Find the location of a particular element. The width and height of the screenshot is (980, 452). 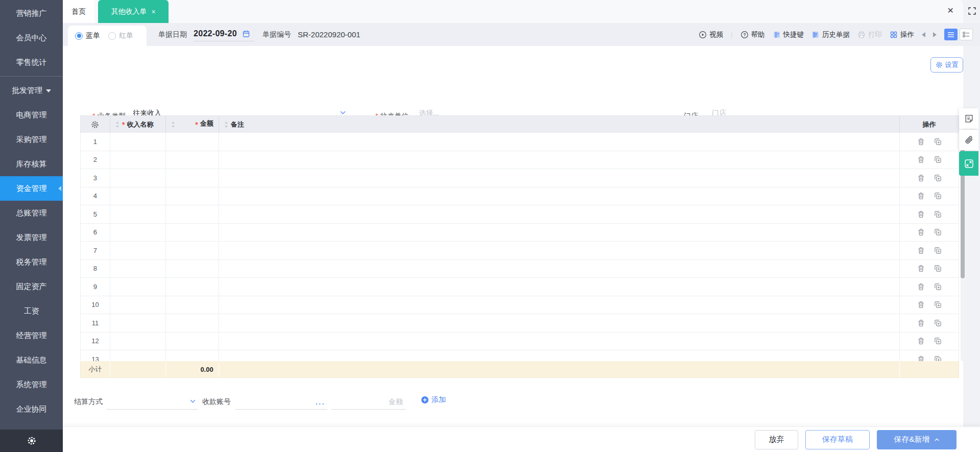

remark-header: 备注 is located at coordinates (560, 125).